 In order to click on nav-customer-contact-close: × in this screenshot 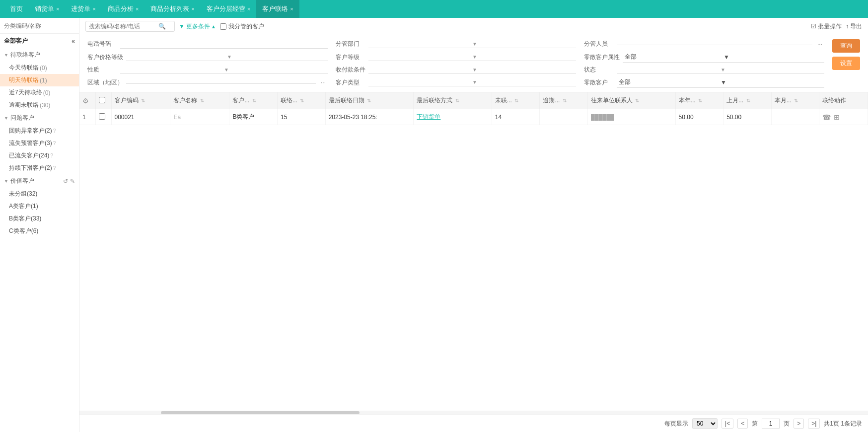, I will do `click(291, 9)`.